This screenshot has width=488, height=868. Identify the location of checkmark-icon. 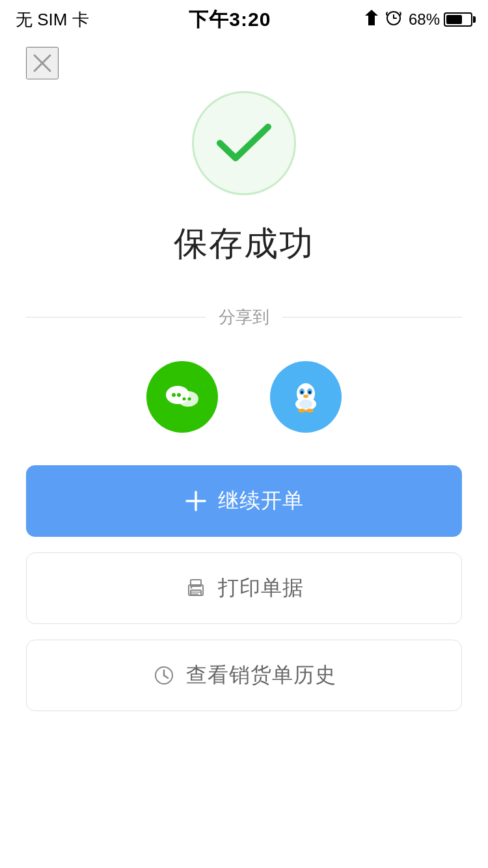
(244, 143).